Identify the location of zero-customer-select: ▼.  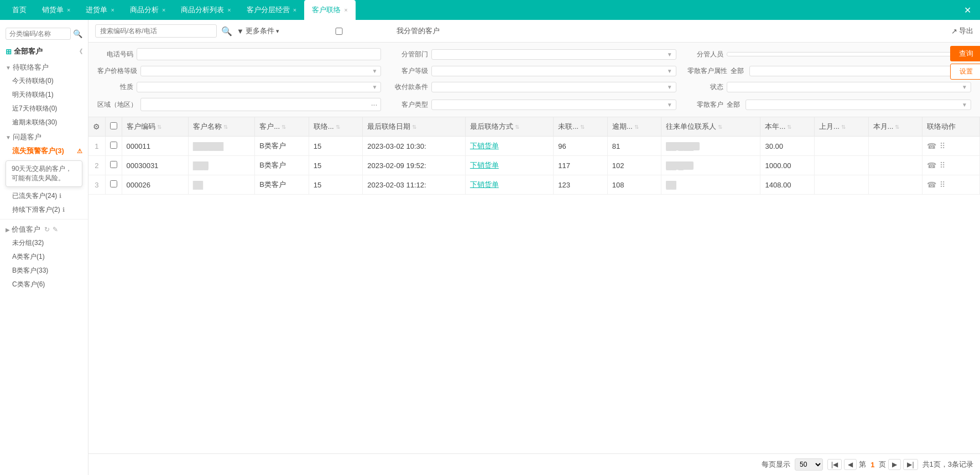
(858, 105).